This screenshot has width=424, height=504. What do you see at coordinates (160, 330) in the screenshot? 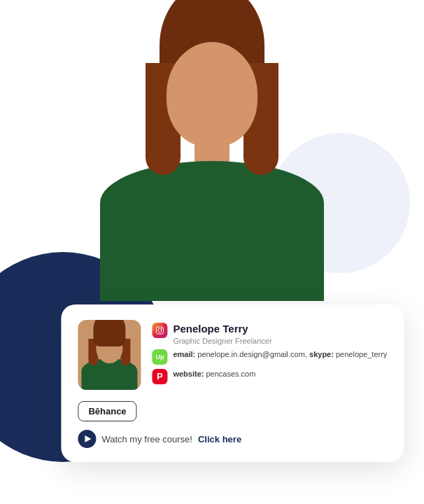
I see `instagram-icon` at bounding box center [160, 330].